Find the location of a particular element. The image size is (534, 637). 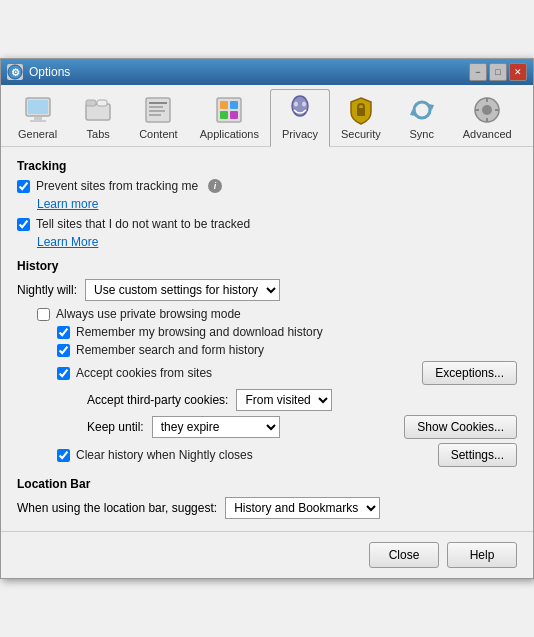

tell-sites-checkbox-wrap: Tell sites that I do not want to be trac… is located at coordinates (134, 224).